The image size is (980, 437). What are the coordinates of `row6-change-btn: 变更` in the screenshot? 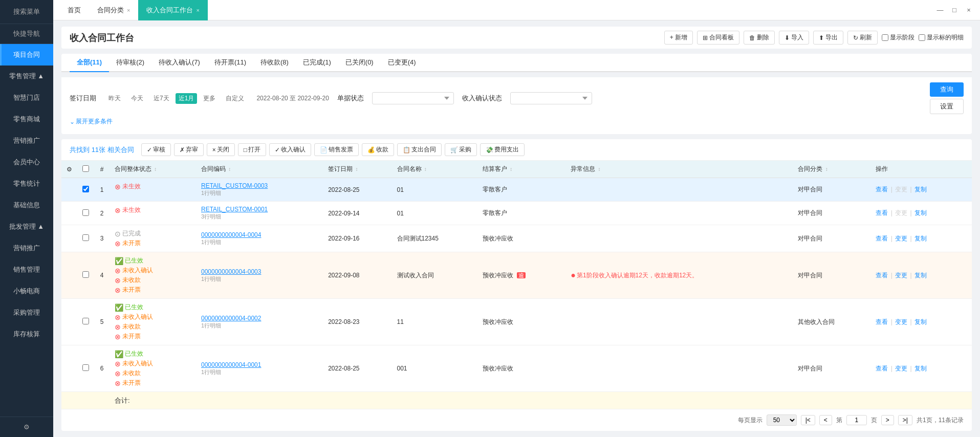 It's located at (901, 368).